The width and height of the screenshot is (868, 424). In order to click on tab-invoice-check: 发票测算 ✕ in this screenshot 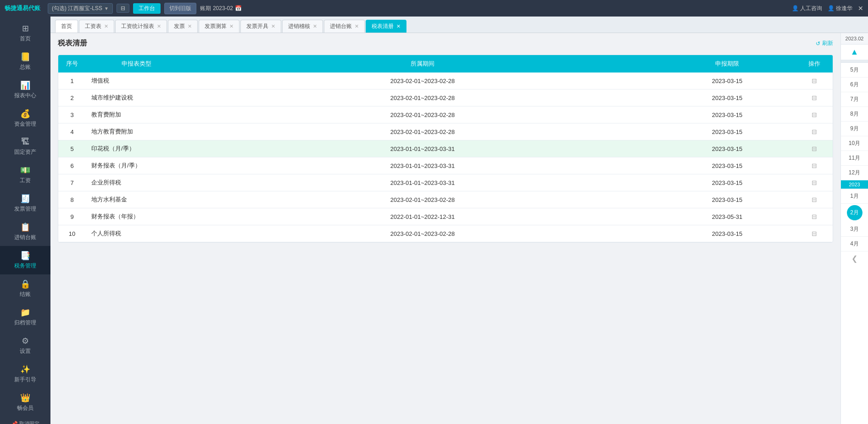, I will do `click(219, 26)`.